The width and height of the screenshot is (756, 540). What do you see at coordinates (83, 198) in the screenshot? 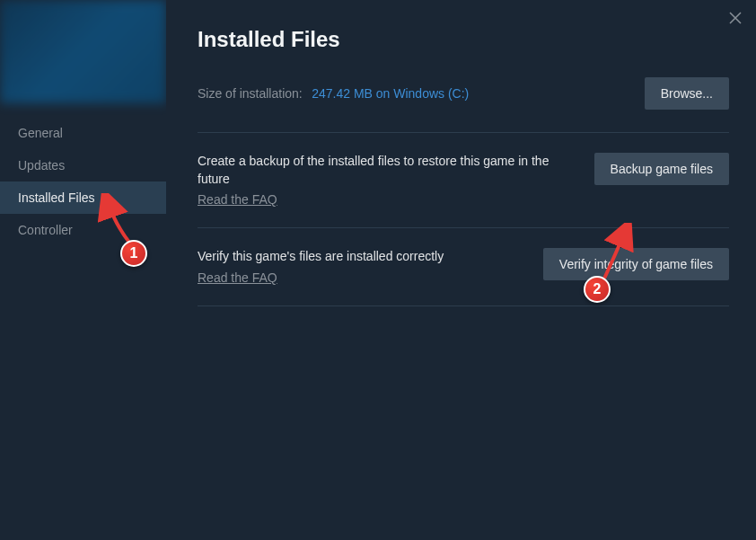
I see `sidebar-item-installed-files: Installed Files` at bounding box center [83, 198].